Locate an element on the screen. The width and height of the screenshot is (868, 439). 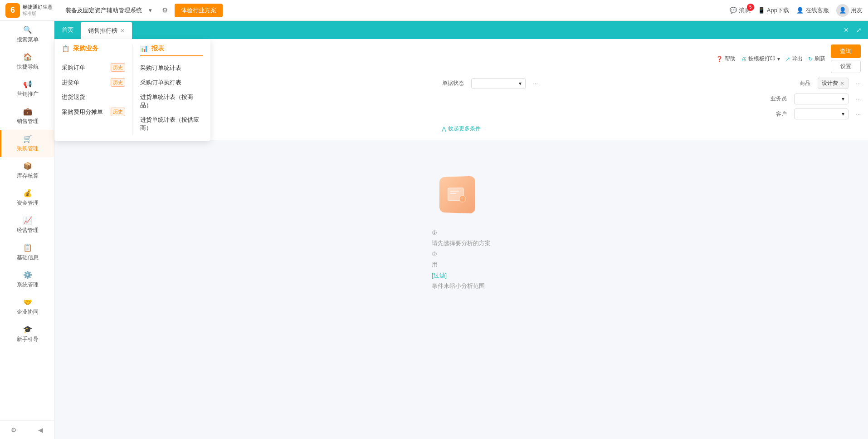
goods-more: ··· is located at coordinates (858, 84).